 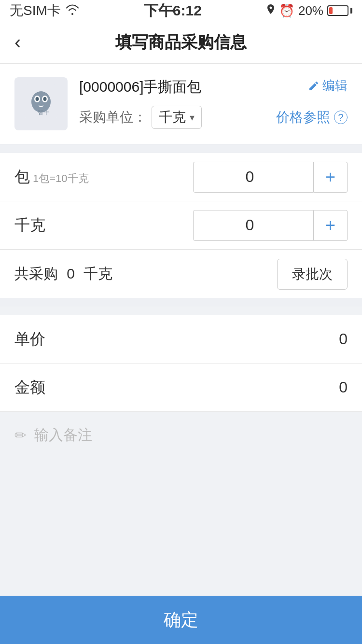 What do you see at coordinates (140, 87) in the screenshot?
I see `product-full-name: [0000006]手撕面包` at bounding box center [140, 87].